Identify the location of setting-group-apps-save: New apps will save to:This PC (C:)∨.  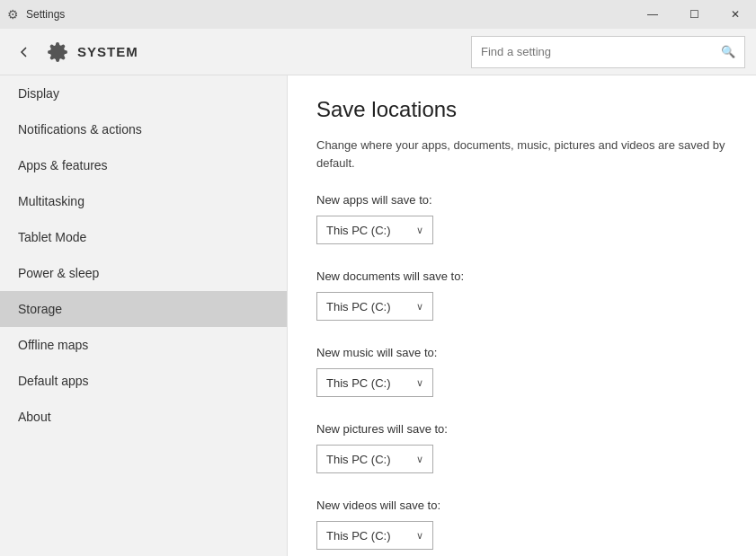
(521, 219).